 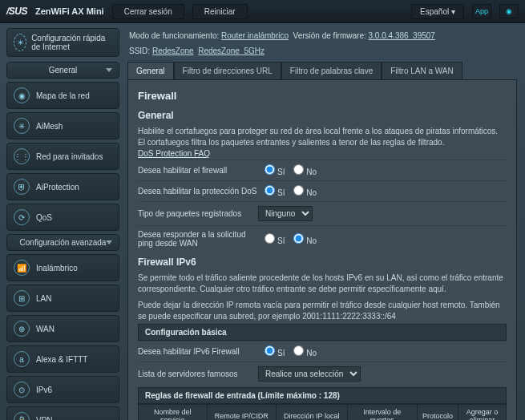 I want to click on nav-icon: ⛨, so click(x=22, y=187).